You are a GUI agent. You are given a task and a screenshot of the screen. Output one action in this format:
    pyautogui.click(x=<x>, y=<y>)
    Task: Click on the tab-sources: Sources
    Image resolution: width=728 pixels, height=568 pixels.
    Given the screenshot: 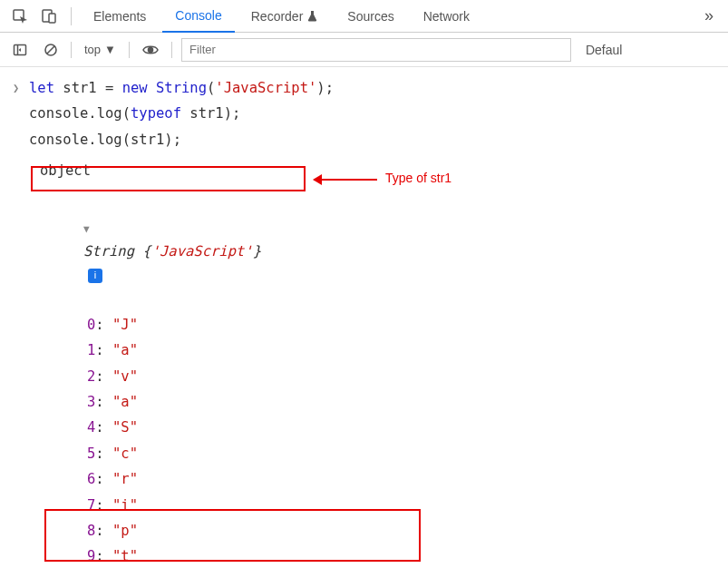 What is the action you would take?
    pyautogui.click(x=370, y=16)
    